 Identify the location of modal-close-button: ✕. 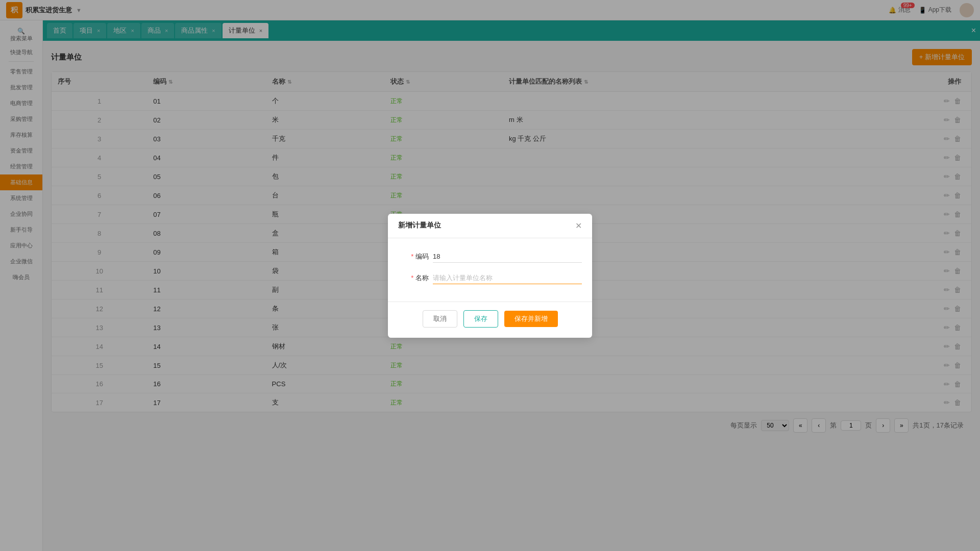
(579, 226).